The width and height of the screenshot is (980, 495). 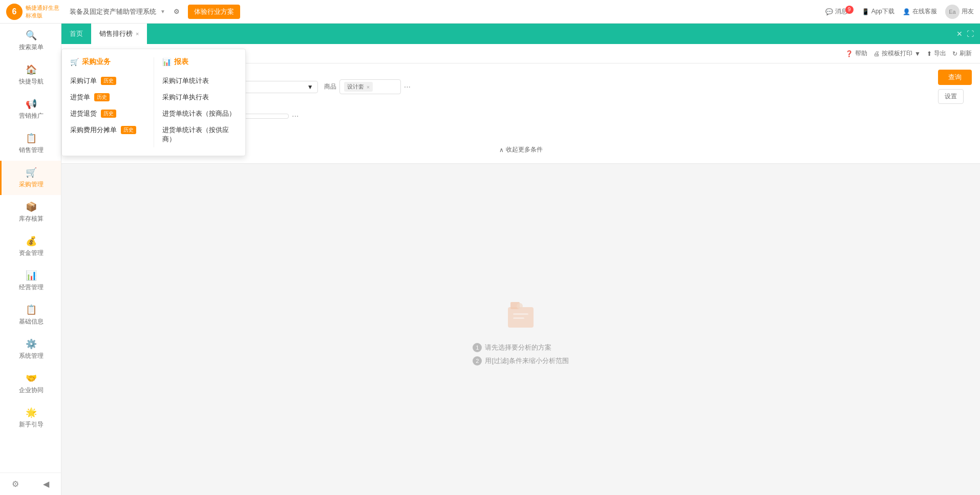 What do you see at coordinates (31, 241) in the screenshot?
I see `finance-icon: 💰` at bounding box center [31, 241].